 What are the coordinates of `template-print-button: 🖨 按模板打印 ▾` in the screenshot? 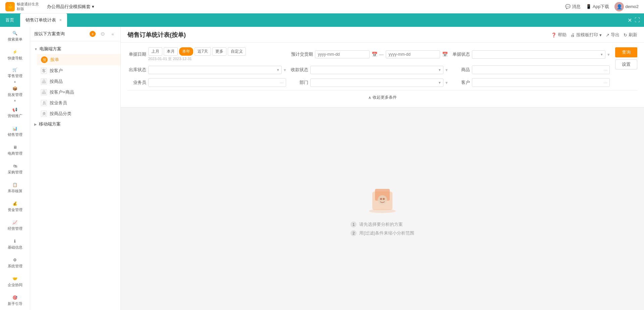 It's located at (586, 35).